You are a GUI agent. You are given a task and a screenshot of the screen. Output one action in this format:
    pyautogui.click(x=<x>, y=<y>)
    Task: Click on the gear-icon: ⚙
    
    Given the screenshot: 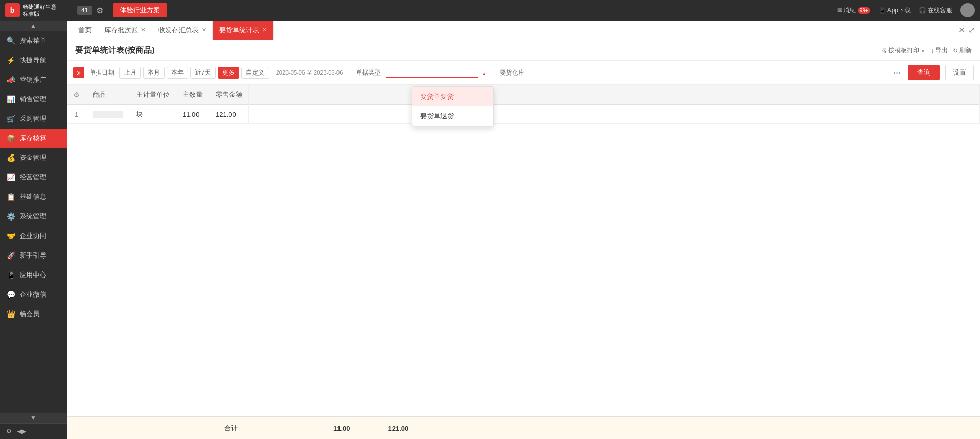 What is the action you would take?
    pyautogui.click(x=76, y=95)
    